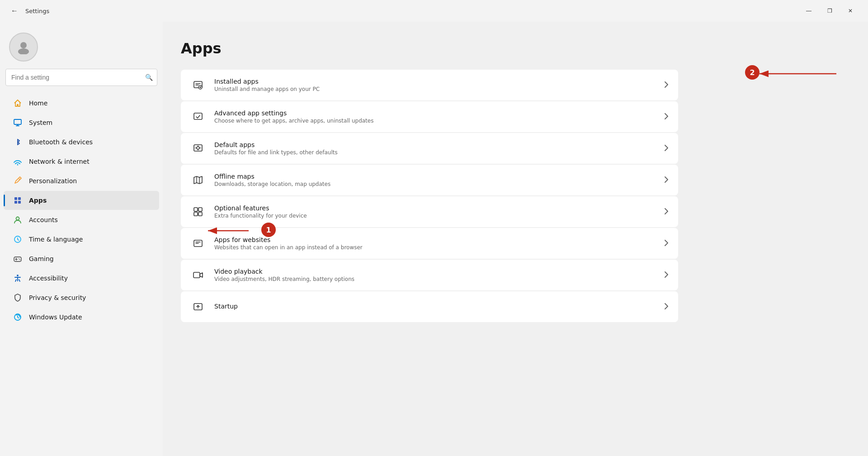 The image size is (868, 456). What do you see at coordinates (435, 271) in the screenshot?
I see `video-playback-title: Video playback` at bounding box center [435, 271].